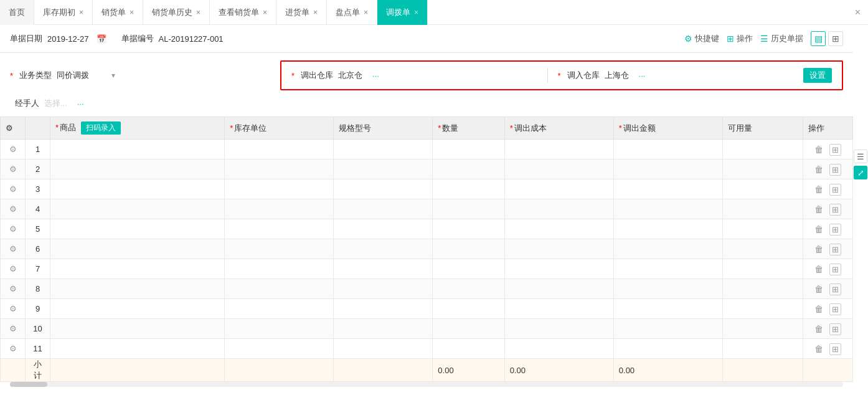 The image size is (868, 395). What do you see at coordinates (836, 289) in the screenshot?
I see `copy-icon-7: ⊞` at bounding box center [836, 289].